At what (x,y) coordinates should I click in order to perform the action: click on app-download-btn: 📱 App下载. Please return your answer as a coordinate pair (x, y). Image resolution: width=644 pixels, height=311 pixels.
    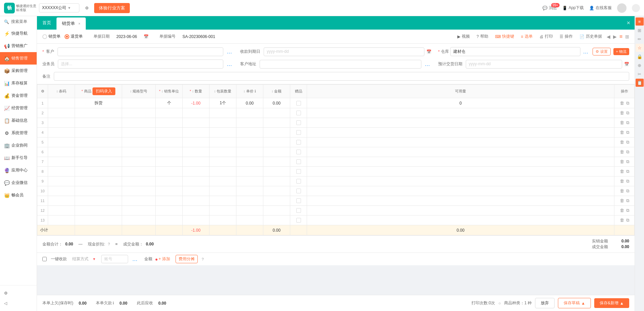
    Looking at the image, I should click on (573, 8).